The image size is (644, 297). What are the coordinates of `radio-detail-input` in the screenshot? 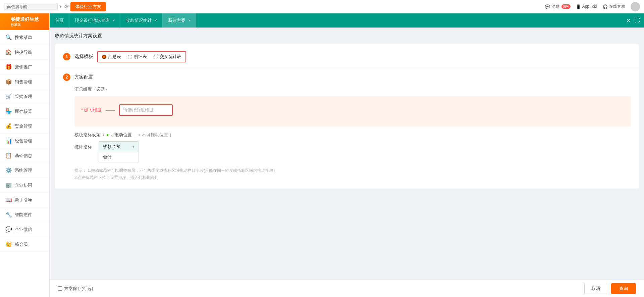 It's located at (130, 57).